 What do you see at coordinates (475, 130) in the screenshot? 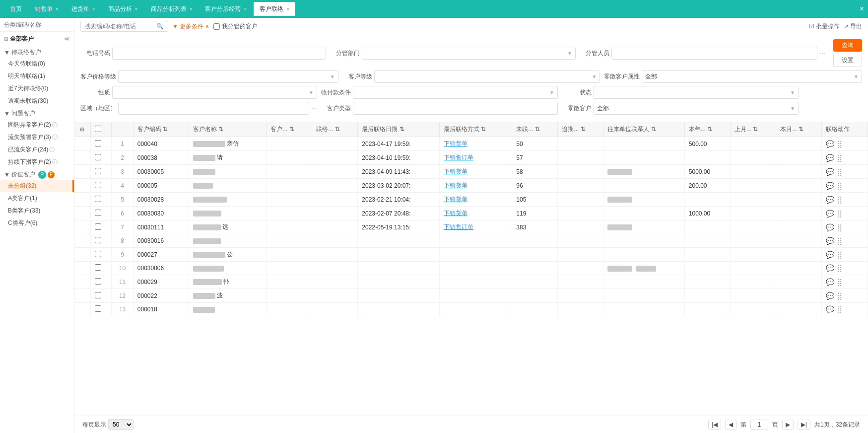
I see `last-method-header: 最后联络方式 ⇅` at bounding box center [475, 130].